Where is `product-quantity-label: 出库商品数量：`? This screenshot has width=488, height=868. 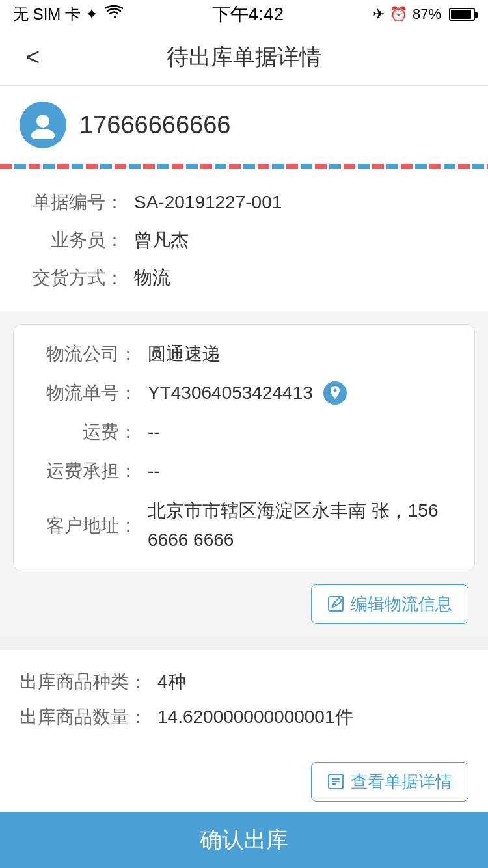 product-quantity-label: 出库商品数量： is located at coordinates (83, 717).